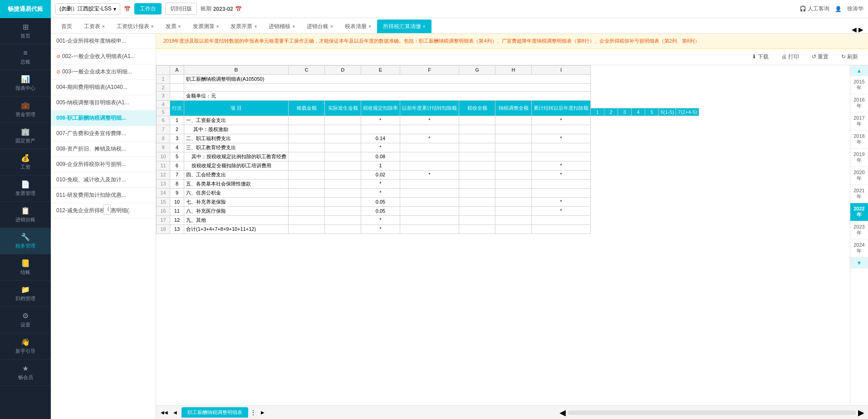  What do you see at coordinates (263, 413) in the screenshot?
I see `sheet-nav-next: ▶` at bounding box center [263, 413].